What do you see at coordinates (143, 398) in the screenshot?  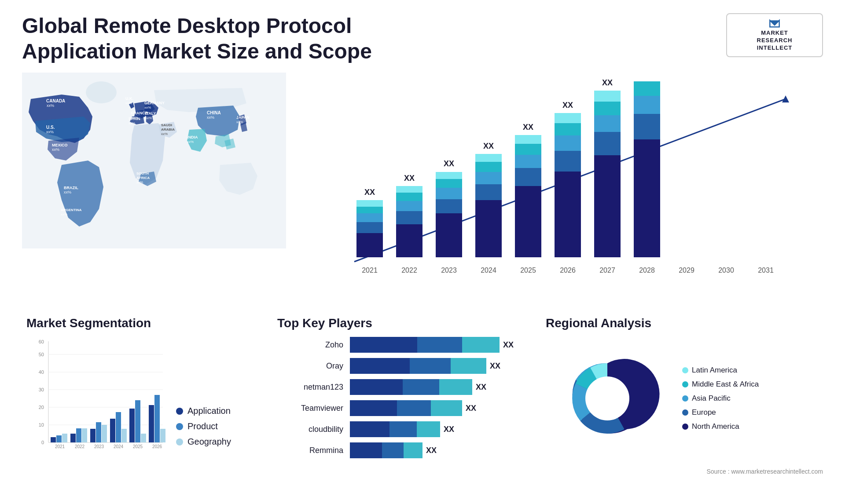 I see `seg-chart-area: 0 10 20 30 40 50 60` at bounding box center [143, 398].